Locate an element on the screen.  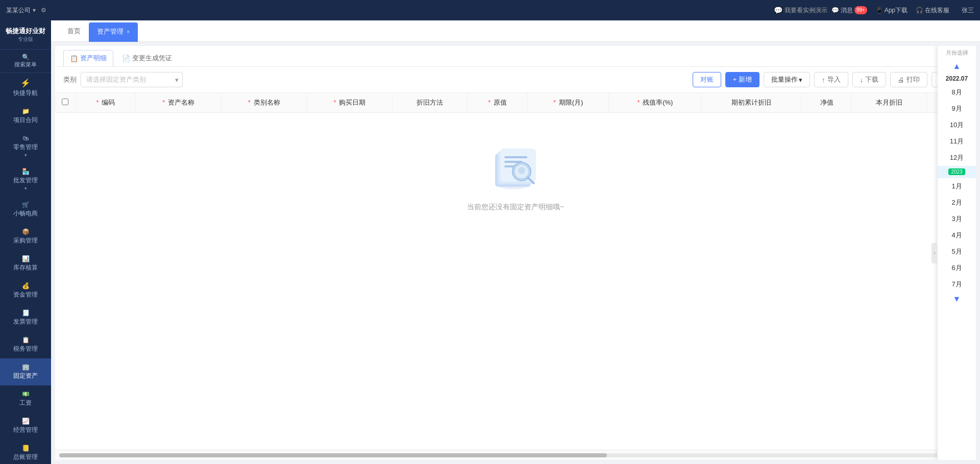
message-action: 💬 消息 99+ is located at coordinates (849, 10).